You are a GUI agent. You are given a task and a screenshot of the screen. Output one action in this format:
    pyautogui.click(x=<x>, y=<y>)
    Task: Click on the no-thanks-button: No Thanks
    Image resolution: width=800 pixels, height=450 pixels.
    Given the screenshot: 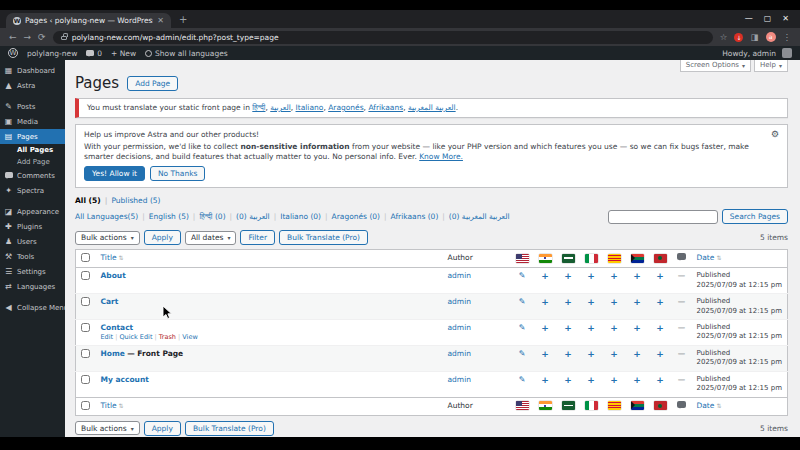 What is the action you would take?
    pyautogui.click(x=178, y=174)
    